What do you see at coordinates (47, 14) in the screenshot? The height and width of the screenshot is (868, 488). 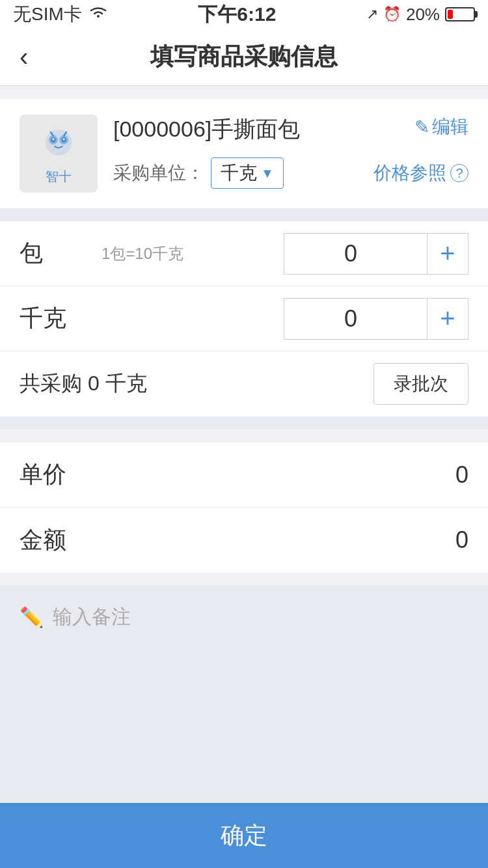 I see `carrier-label: 无SIM卡` at bounding box center [47, 14].